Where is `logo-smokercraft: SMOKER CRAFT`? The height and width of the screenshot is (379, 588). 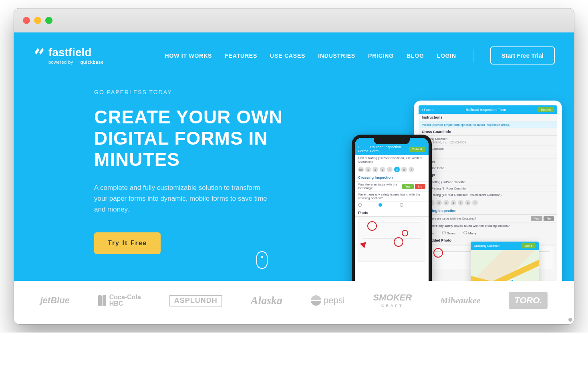
logo-smokercraft: SMOKER CRAFT is located at coordinates (393, 300).